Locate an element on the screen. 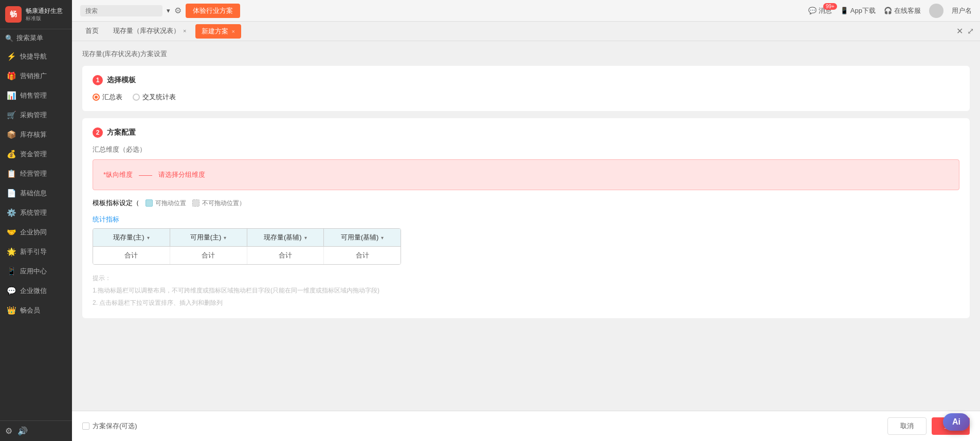 This screenshot has height=441, width=980. tab-bar: 首页 现存量（库存状况表） × 新建方案 × ✕ ⤢ is located at coordinates (526, 31).